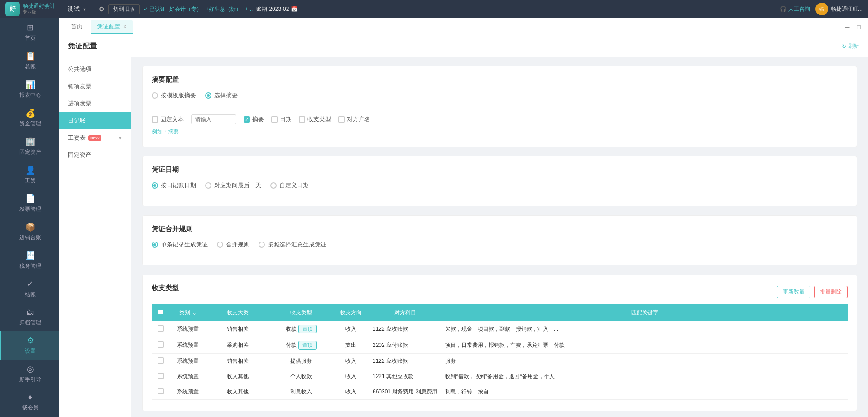 The image size is (868, 417). I want to click on checkbox-fixed-text: 固定文本, so click(168, 119).